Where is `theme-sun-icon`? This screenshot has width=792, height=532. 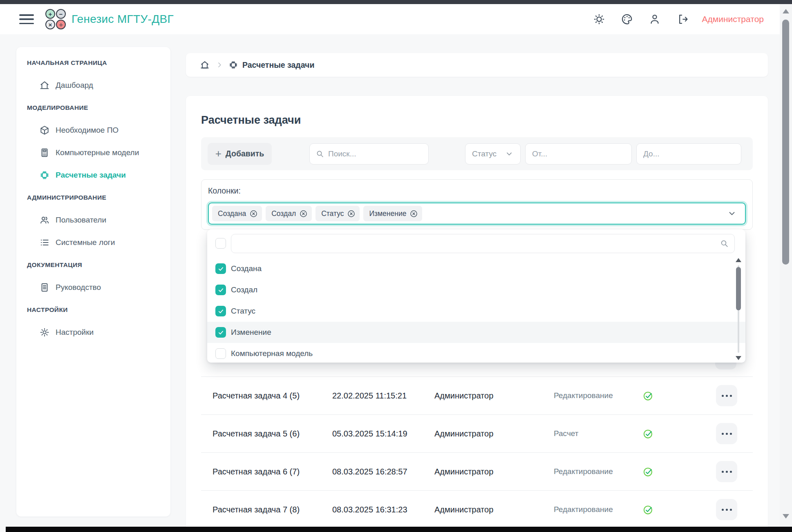 theme-sun-icon is located at coordinates (599, 19).